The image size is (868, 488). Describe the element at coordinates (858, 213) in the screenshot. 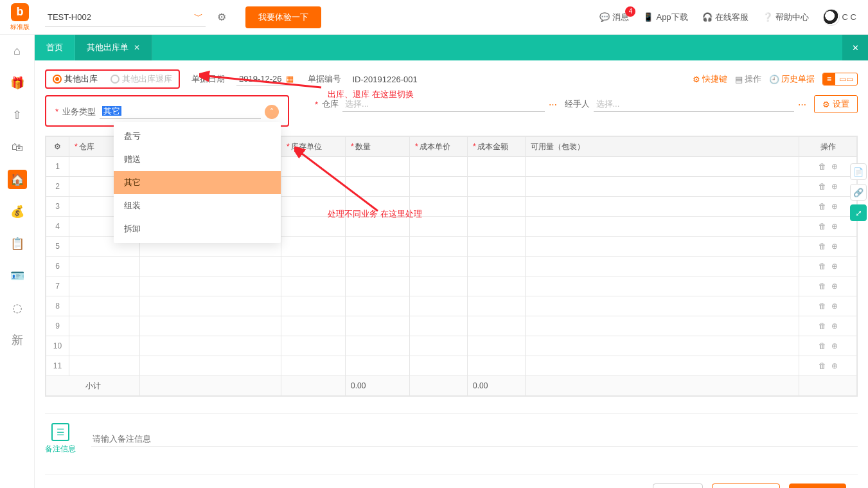

I see `rail-expand-icon: ⤢` at that location.